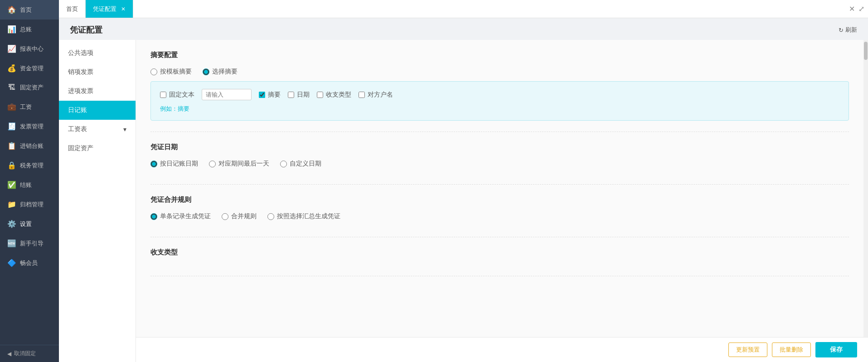  Describe the element at coordinates (163, 95) in the screenshot. I see `checkbox-fixed-text-input` at that location.